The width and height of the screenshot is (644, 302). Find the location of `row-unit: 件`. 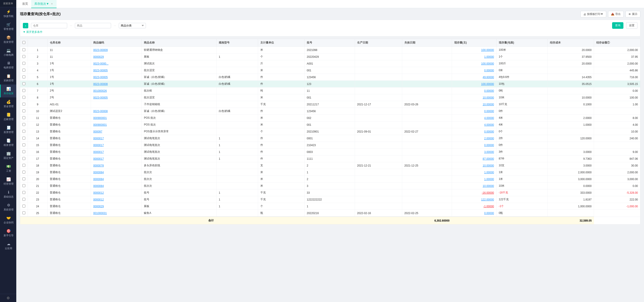

row-unit: 件 is located at coordinates (281, 111).